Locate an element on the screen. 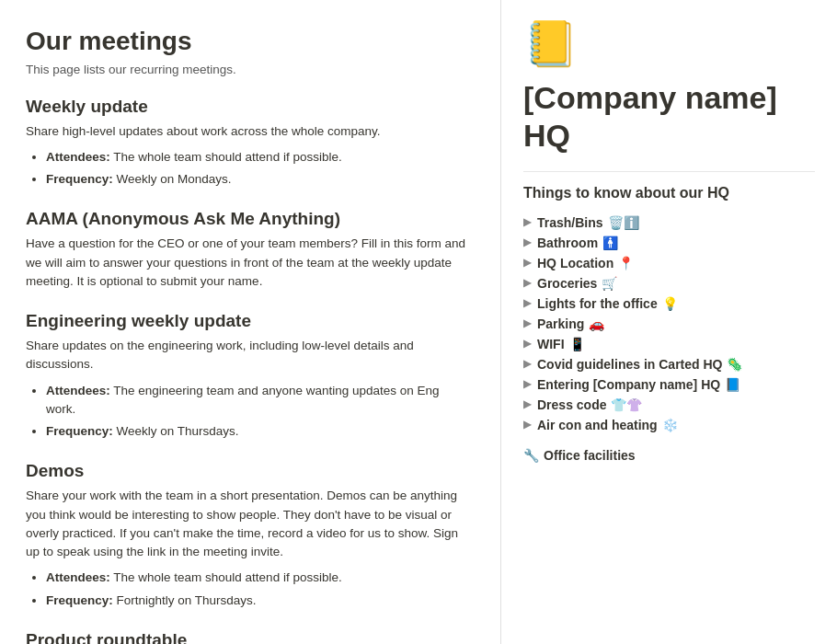 This screenshot has height=644, width=837. hq-item-emoji: 📱 is located at coordinates (578, 344).